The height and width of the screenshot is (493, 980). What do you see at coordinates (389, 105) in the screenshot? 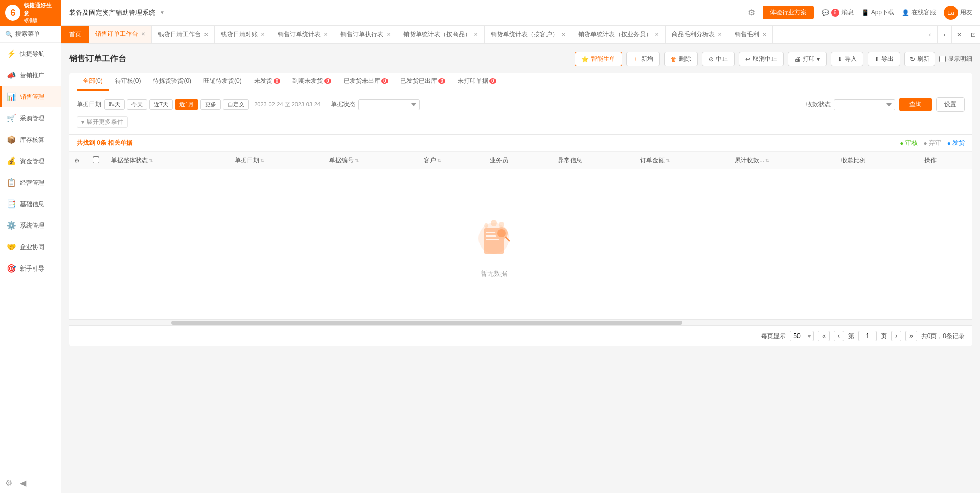
I see `status-select` at bounding box center [389, 105].